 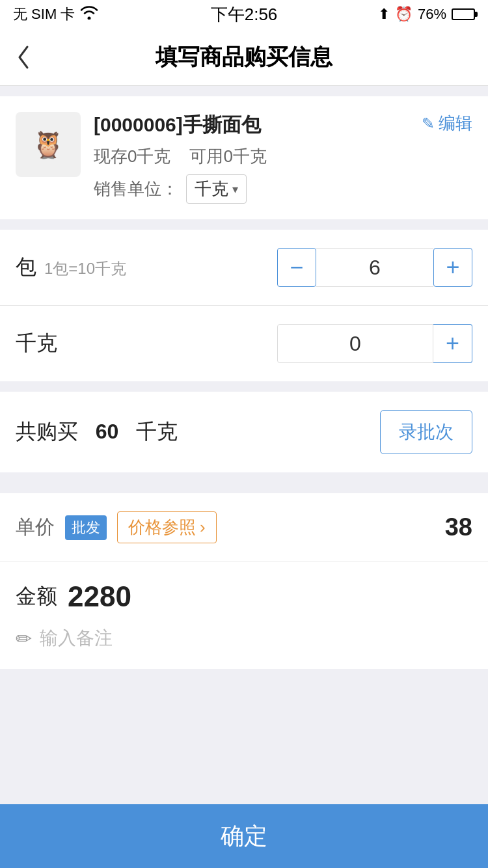 I want to click on total-row: 共购买 60 千克 录批次, so click(x=244, y=432).